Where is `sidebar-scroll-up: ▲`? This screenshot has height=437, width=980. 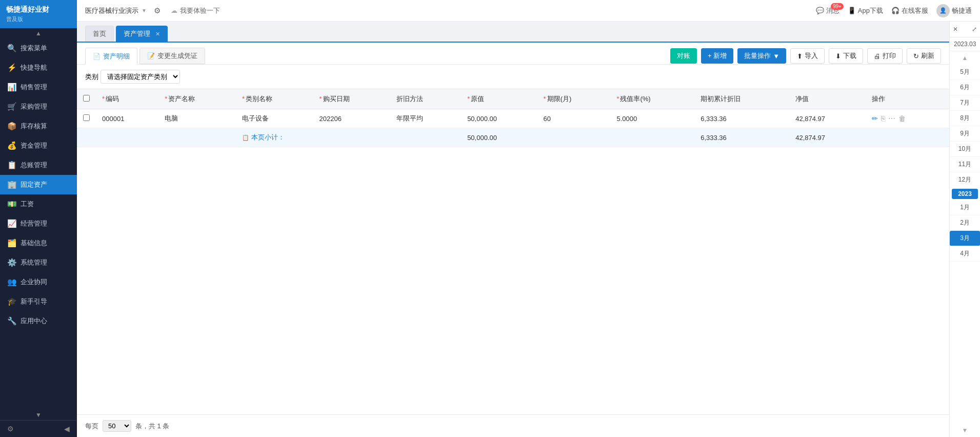 sidebar-scroll-up: ▲ is located at coordinates (38, 33).